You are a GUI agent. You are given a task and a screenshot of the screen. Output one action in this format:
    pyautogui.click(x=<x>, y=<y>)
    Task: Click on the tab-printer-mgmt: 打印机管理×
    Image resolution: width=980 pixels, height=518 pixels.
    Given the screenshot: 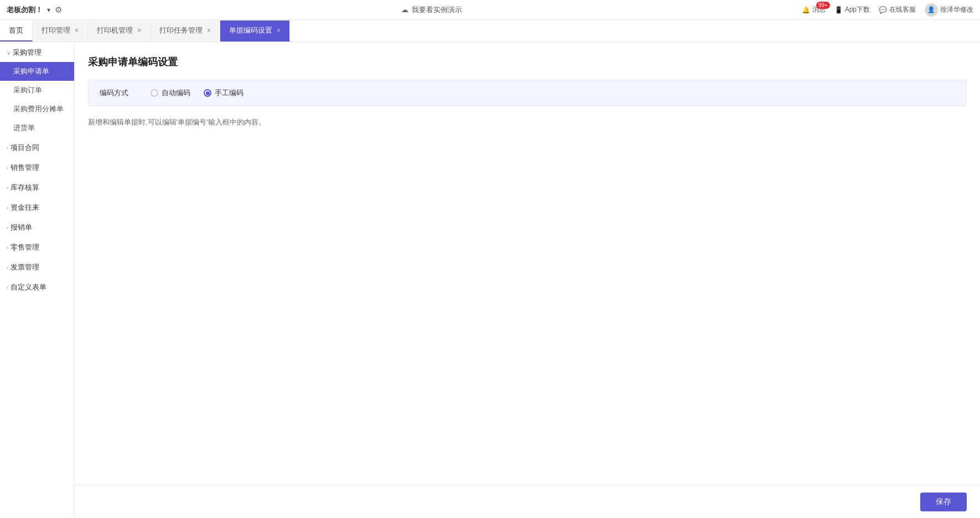 What is the action you would take?
    pyautogui.click(x=120, y=31)
    